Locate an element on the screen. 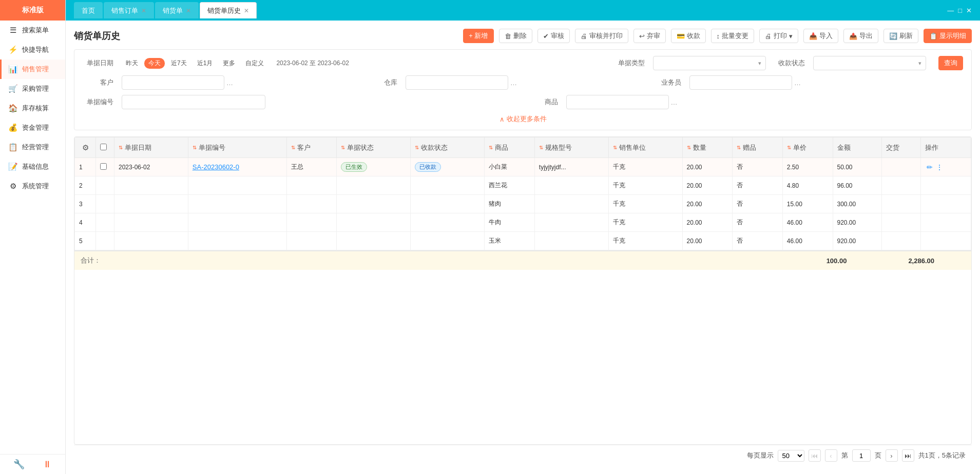 This screenshot has width=980, height=474. print-button: 🖨 打印 ▾ is located at coordinates (779, 36).